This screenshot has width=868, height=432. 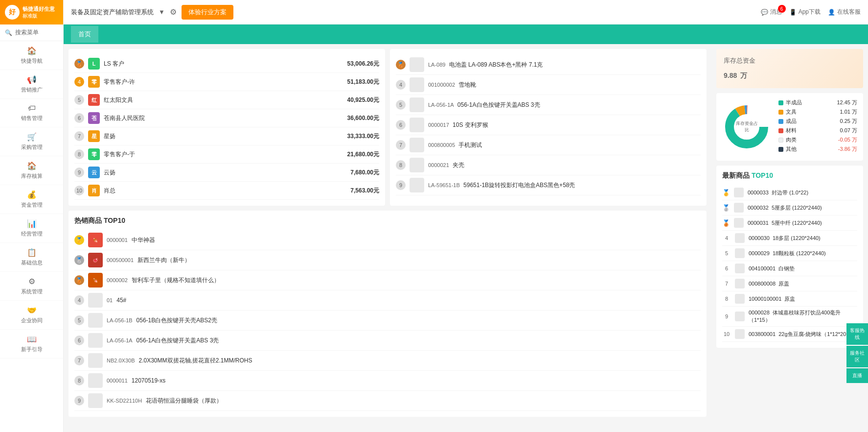 What do you see at coordinates (790, 254) in the screenshot?
I see `new-product-item: 5 0000029 18颗粒板 (1220*2440)` at bounding box center [790, 254].